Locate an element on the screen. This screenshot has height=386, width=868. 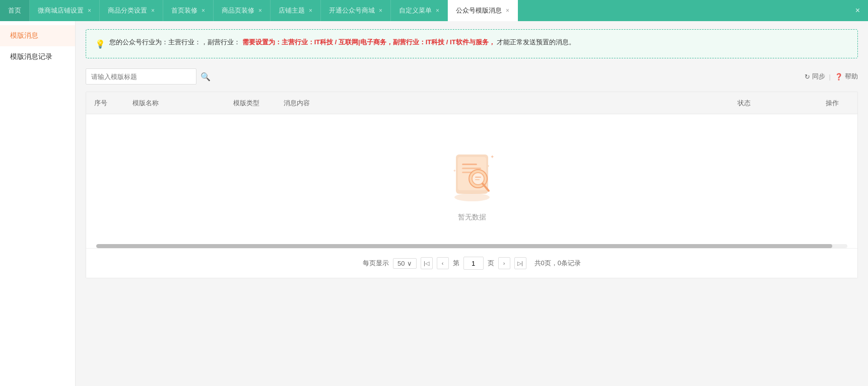
notice-box: 💡 您的公众号行业为：主营行业：，副营行业： 需要设置为：主营行业：IT科技 /… is located at coordinates (472, 44).